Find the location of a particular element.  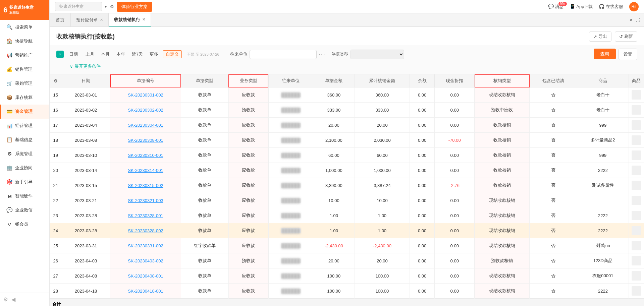

cell-doc-no: SK-20230310-001 is located at coordinates (146, 156).